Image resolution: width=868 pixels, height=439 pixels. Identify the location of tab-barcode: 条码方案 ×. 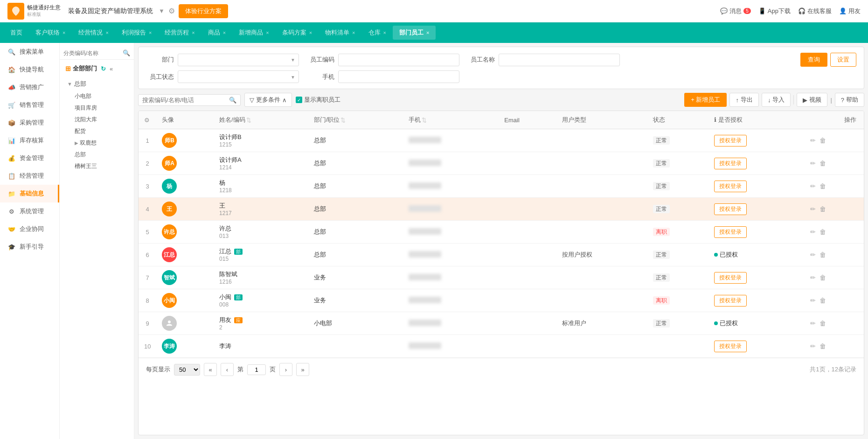
(297, 33).